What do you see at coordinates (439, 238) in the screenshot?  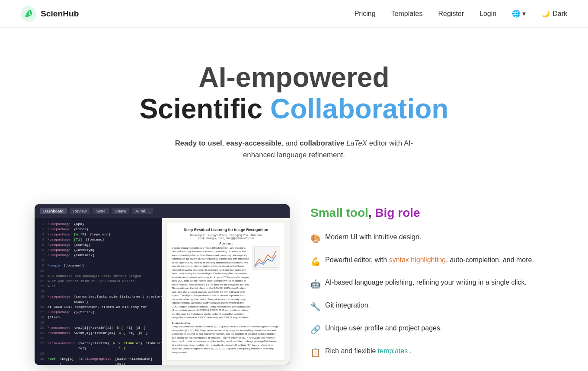 I see `feature-modern-ui-text: Modern UI with intuitive design.` at bounding box center [439, 238].